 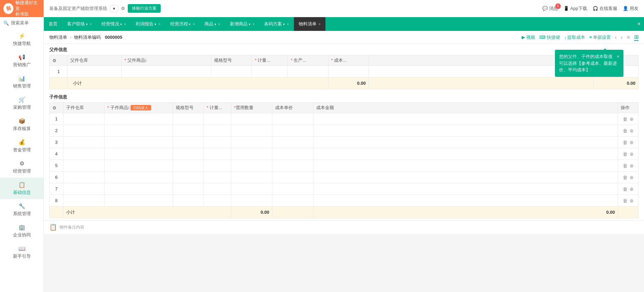 I want to click on child-row-7-unit-cost, so click(x=293, y=189).